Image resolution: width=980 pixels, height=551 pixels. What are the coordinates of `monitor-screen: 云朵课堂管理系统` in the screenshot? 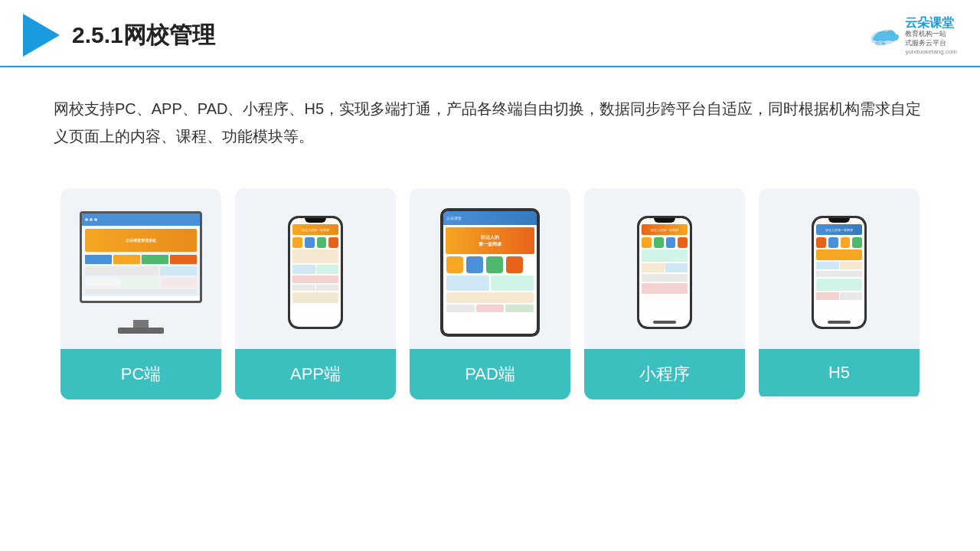 It's located at (141, 257).